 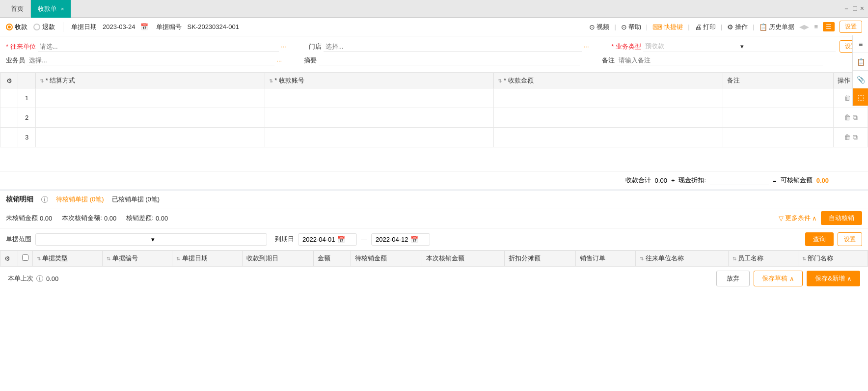 I want to click on row-delete-icon-2: 🗑, so click(x=847, y=118).